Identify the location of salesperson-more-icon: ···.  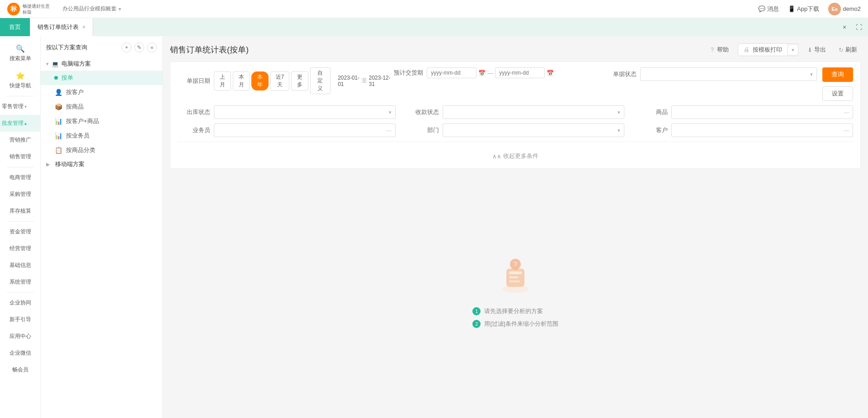
(389, 130).